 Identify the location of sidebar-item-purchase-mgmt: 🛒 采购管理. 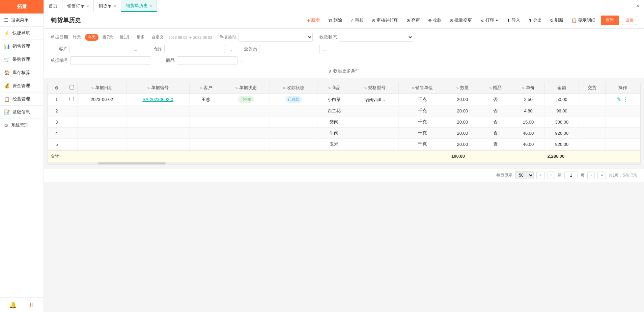
(22, 59).